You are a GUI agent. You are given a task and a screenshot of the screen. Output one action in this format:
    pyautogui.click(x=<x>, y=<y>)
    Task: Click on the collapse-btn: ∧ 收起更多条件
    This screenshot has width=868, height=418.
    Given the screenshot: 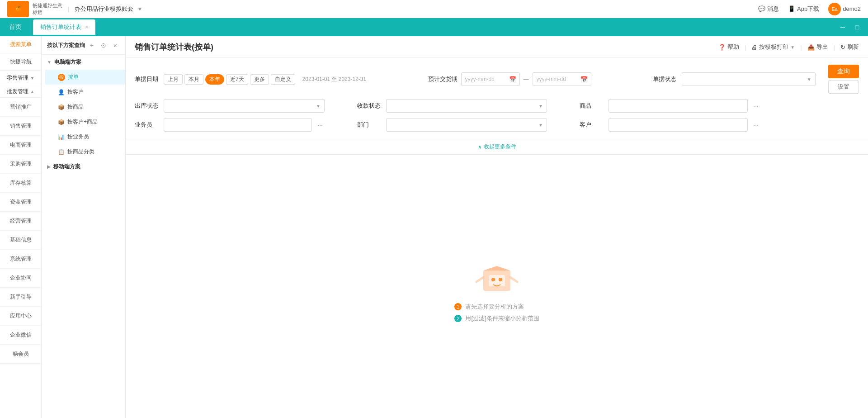 What is the action you would take?
    pyautogui.click(x=497, y=147)
    